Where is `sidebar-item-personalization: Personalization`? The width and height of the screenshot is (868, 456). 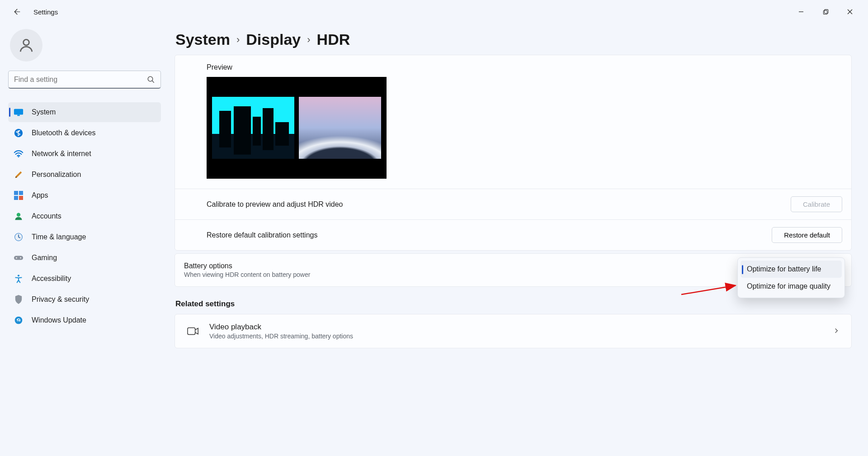
sidebar-item-personalization: Personalization is located at coordinates (85, 175).